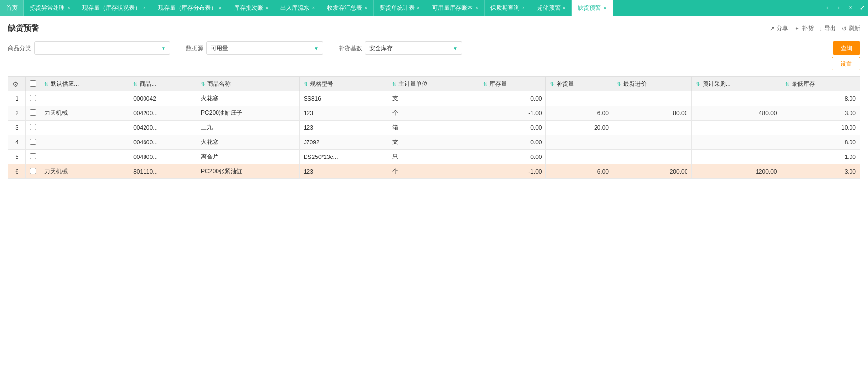 The width and height of the screenshot is (868, 387). I want to click on td-goods-code-2: 004200..., so click(163, 128).